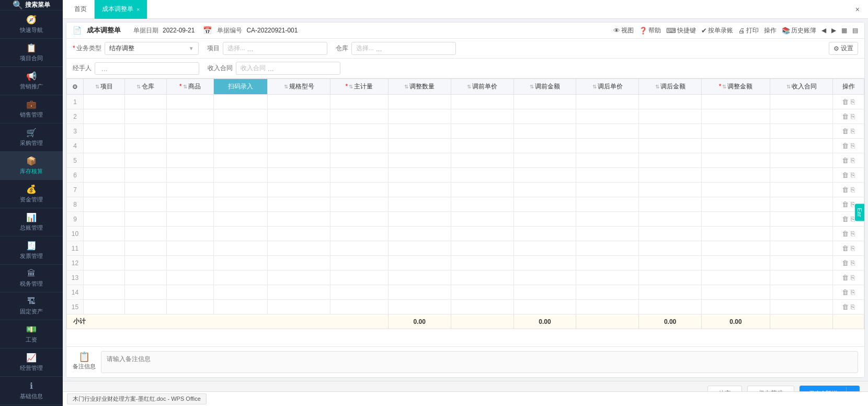 The width and height of the screenshot is (868, 406). What do you see at coordinates (288, 68) in the screenshot?
I see `income-contract-input: 收入合同 ...` at bounding box center [288, 68].